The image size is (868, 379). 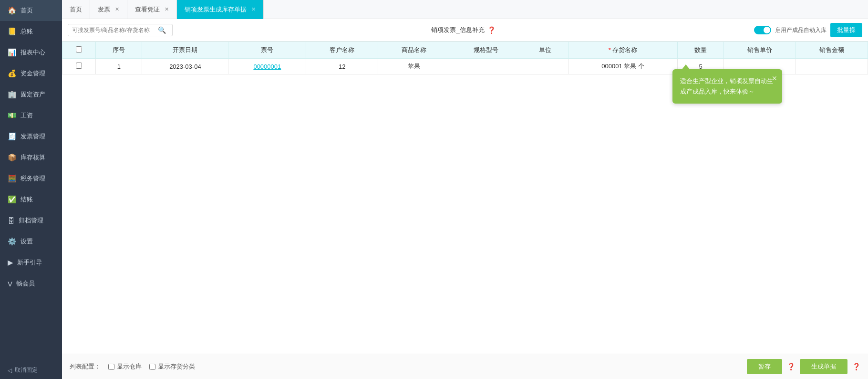 I want to click on th-qty: 数量, so click(x=700, y=51).